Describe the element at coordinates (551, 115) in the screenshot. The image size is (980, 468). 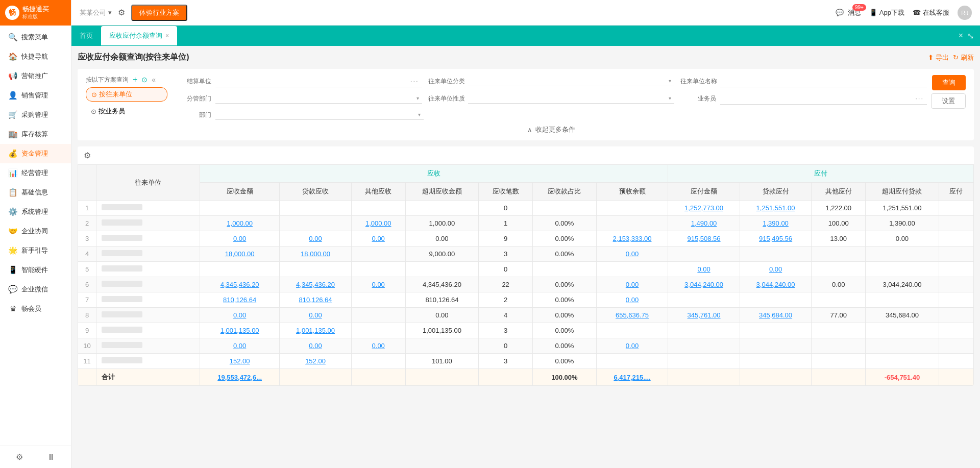
I see `filter-row-3: 部门 ▾` at that location.